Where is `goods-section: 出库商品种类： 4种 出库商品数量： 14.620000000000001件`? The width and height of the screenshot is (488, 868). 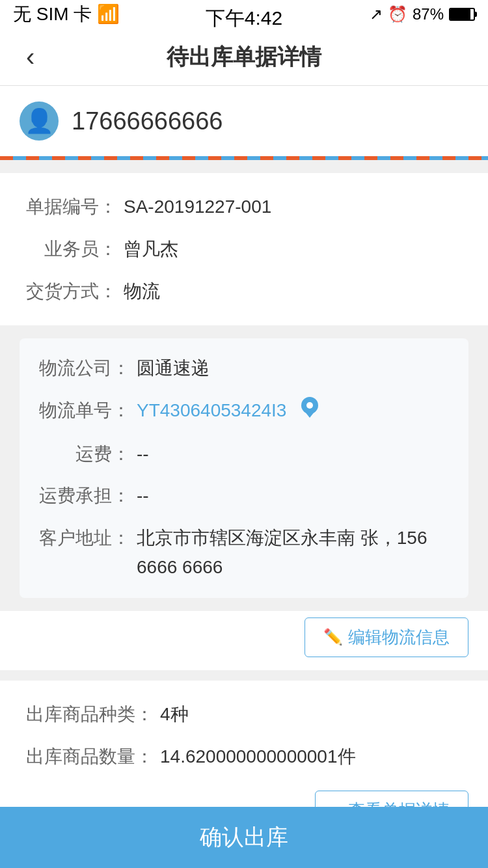
goods-section: 出库商品种类： 4种 出库商品数量： 14.620000000000001件 is located at coordinates (244, 733).